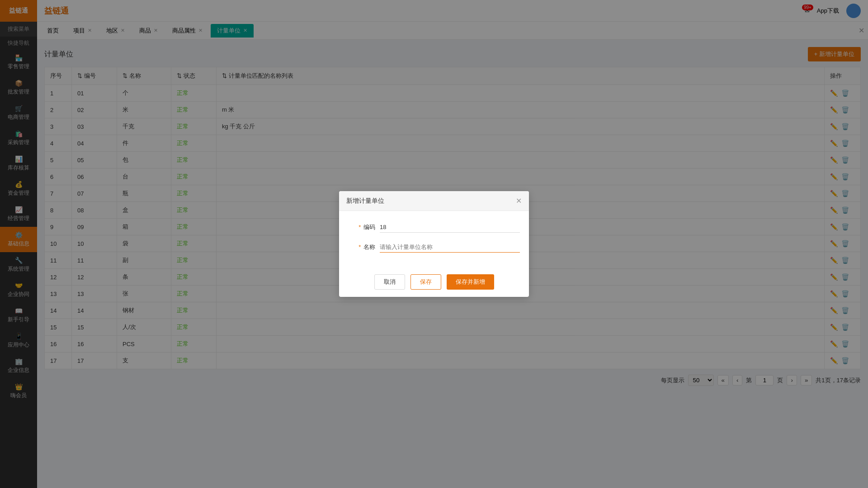  Describe the element at coordinates (362, 227) in the screenshot. I see `code-label: * 编码` at that location.